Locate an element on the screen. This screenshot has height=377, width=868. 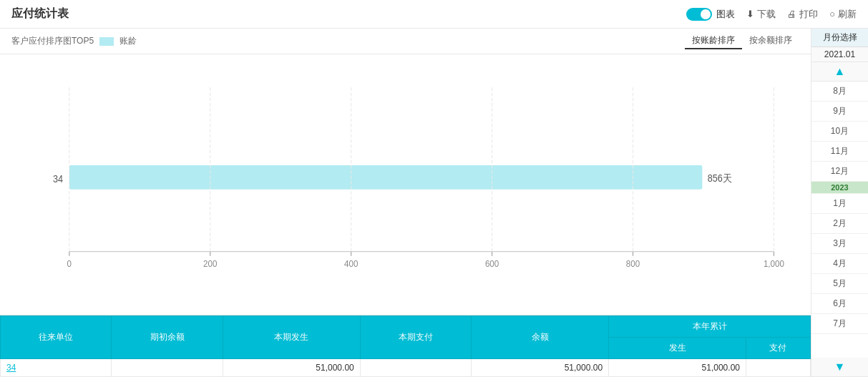
page-header: 应付统计表 图表 ⬇ 下载 🖨 打印 ○ 刷新 is located at coordinates (434, 14).